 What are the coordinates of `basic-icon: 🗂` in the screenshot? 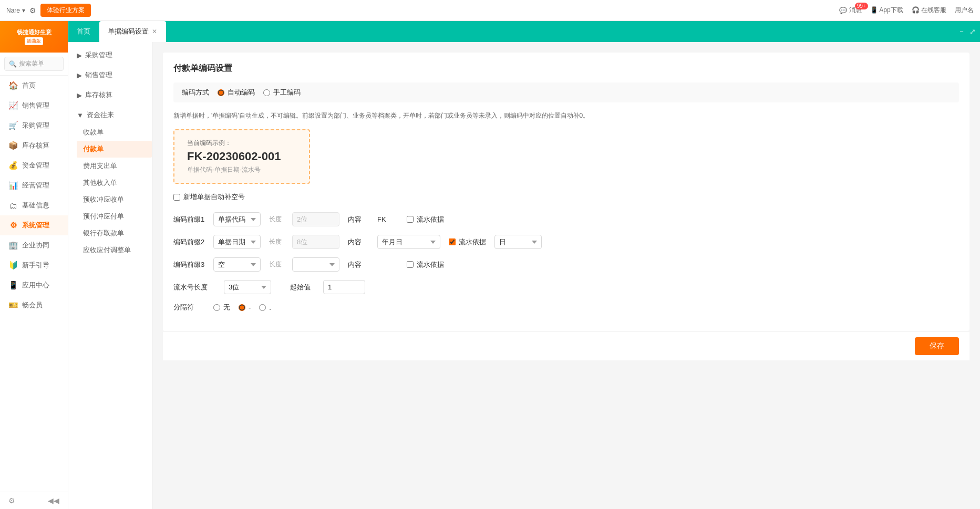 It's located at (13, 206).